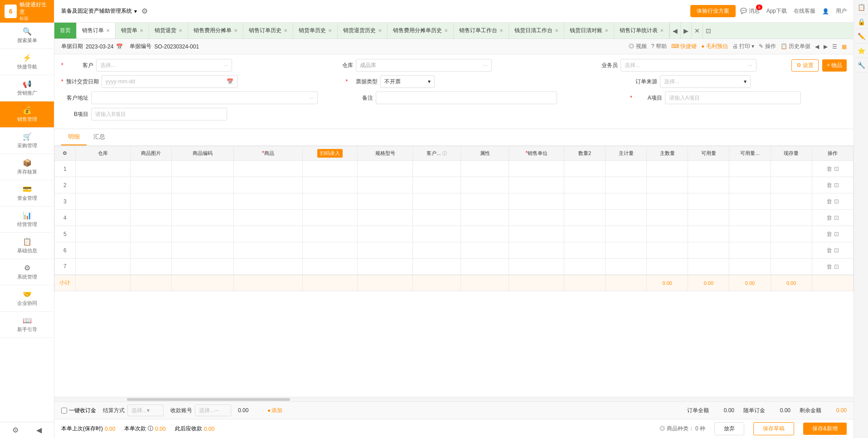 Image resolution: width=868 pixels, height=438 pixels. Describe the element at coordinates (99, 11) in the screenshot. I see `system-selector: 装备及固定资产辅助管理系统 ▾` at that location.